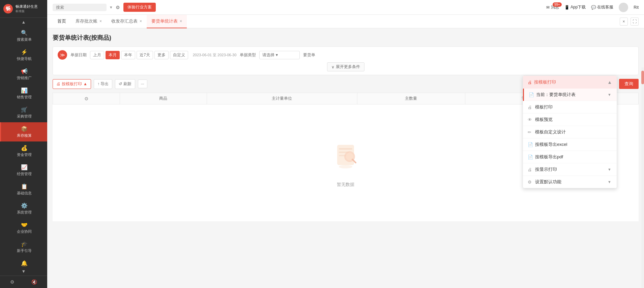  What do you see at coordinates (24, 187) in the screenshot?
I see `sidebar-icon-basic-info: 📋` at bounding box center [24, 187].